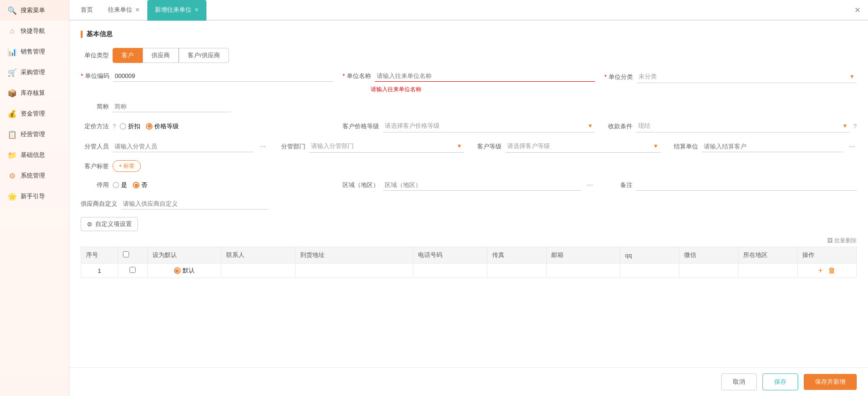 The image size is (868, 396). Describe the element at coordinates (126, 255) in the screenshot. I see `select-all-checkbox` at that location.